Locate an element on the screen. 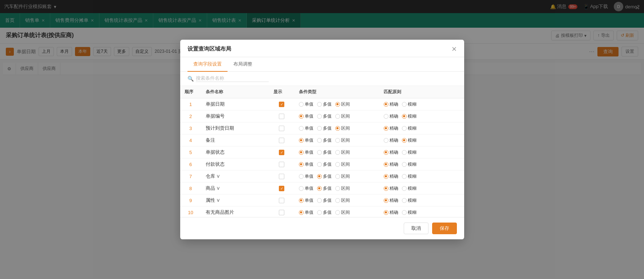 The image size is (644, 279). cancel-button: 取消 is located at coordinates (416, 228).